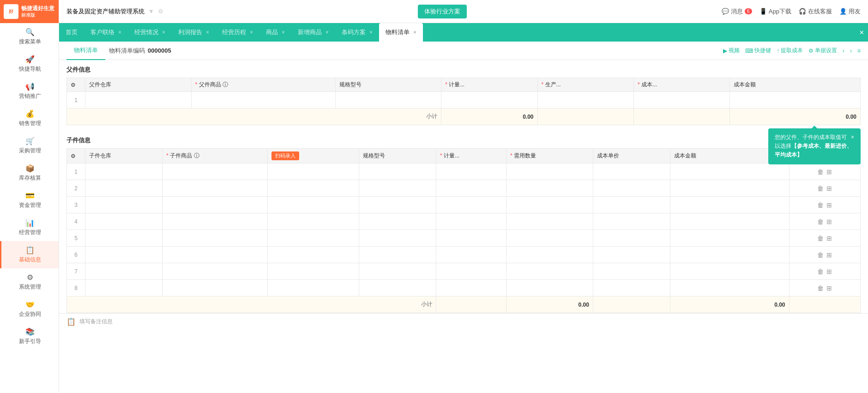  I want to click on view-button: ▶ 视频, so click(731, 51).